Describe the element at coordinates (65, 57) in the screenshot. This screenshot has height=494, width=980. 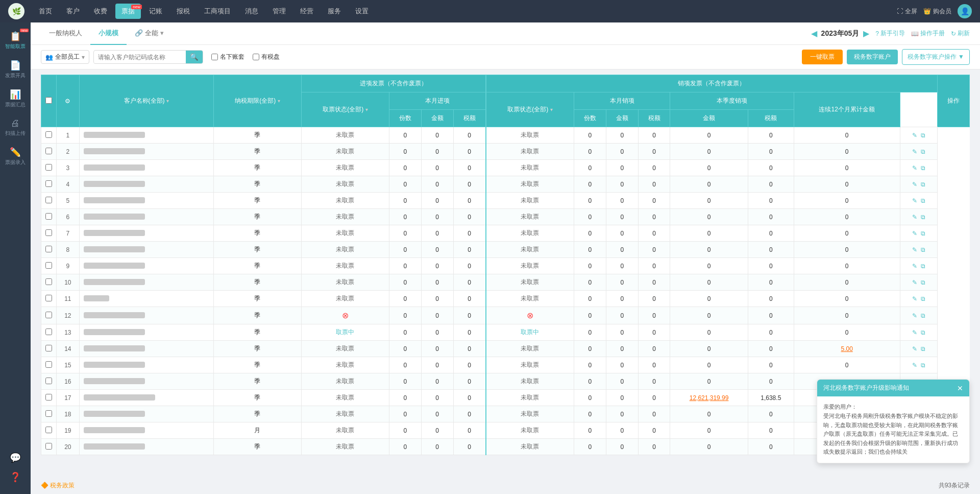
I see `employee-select: 👥 全部员工 ▾` at that location.